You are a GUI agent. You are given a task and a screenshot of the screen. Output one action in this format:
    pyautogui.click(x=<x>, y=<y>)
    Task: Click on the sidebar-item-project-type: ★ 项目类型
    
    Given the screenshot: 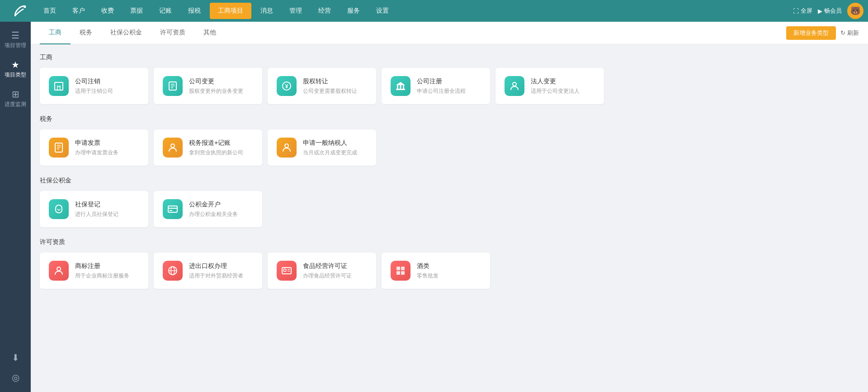 What is the action you would take?
    pyautogui.click(x=15, y=70)
    